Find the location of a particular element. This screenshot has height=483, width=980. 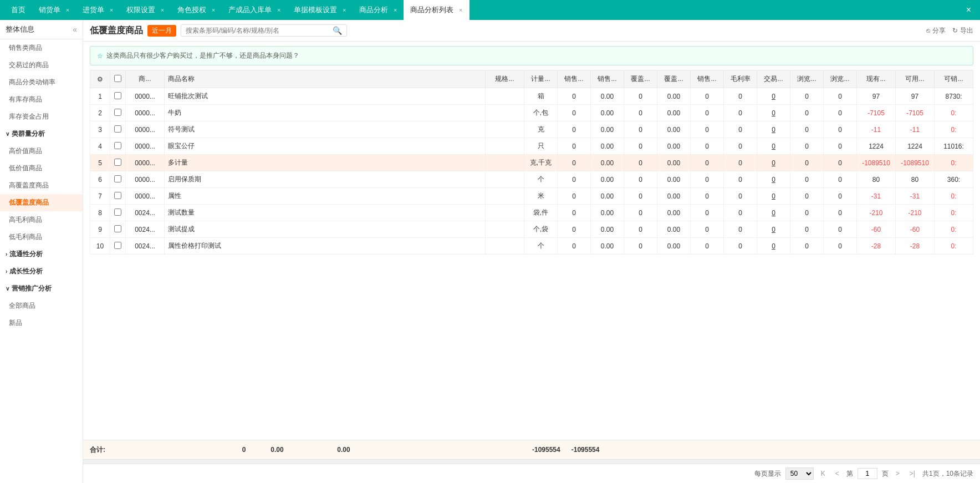

cell-num: 5 is located at coordinates (100, 163).